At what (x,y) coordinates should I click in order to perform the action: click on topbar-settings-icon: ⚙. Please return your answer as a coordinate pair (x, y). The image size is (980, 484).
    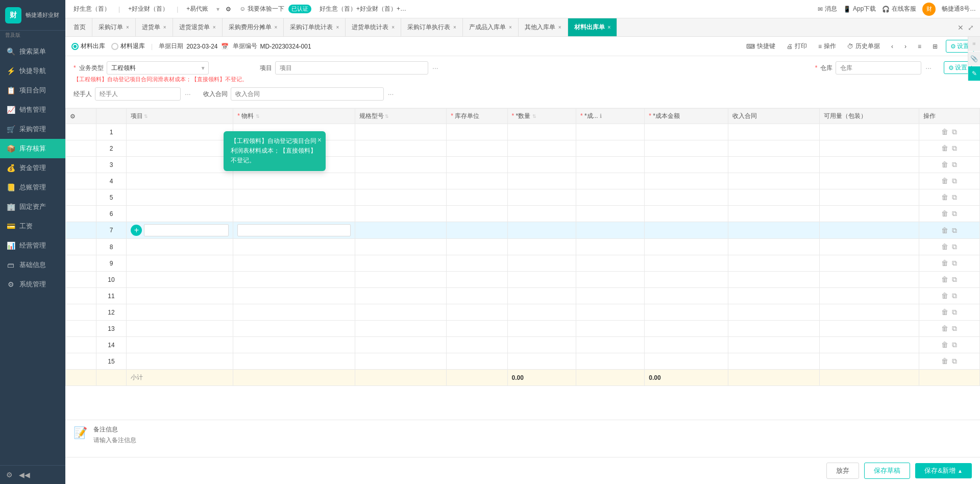
    Looking at the image, I should click on (229, 9).